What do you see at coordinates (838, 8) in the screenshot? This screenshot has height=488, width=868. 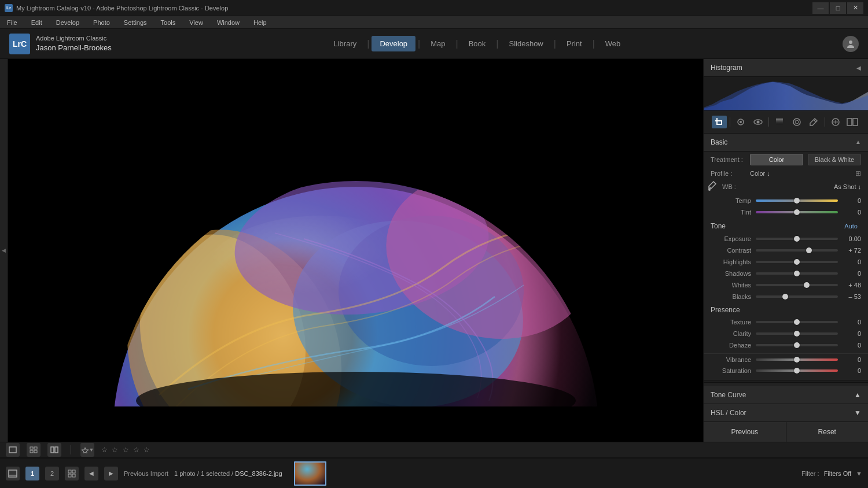 I see `maximize-button: □` at bounding box center [838, 8].